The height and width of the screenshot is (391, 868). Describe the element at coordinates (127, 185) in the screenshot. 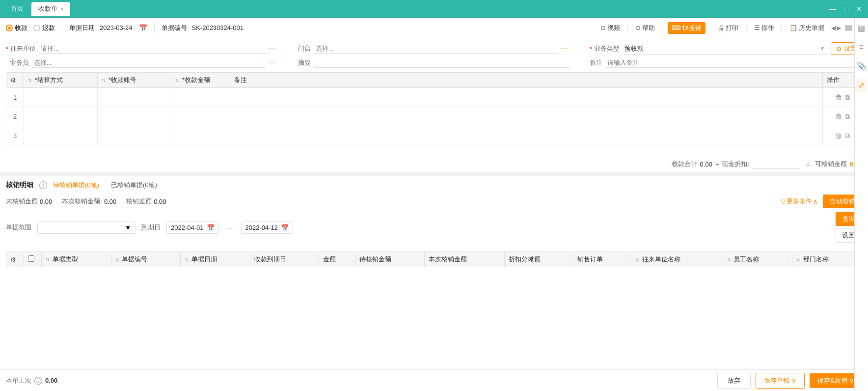

I see `done-label: 已核销单据` at that location.